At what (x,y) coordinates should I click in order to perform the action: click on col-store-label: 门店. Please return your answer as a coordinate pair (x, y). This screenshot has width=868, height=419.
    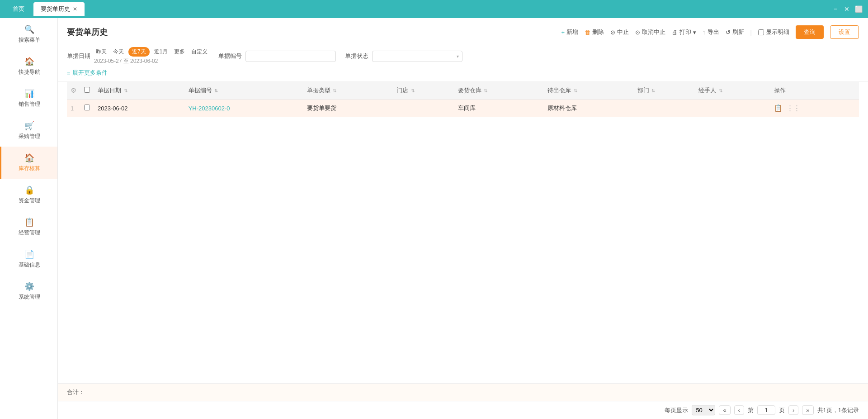
    Looking at the image, I should click on (402, 90).